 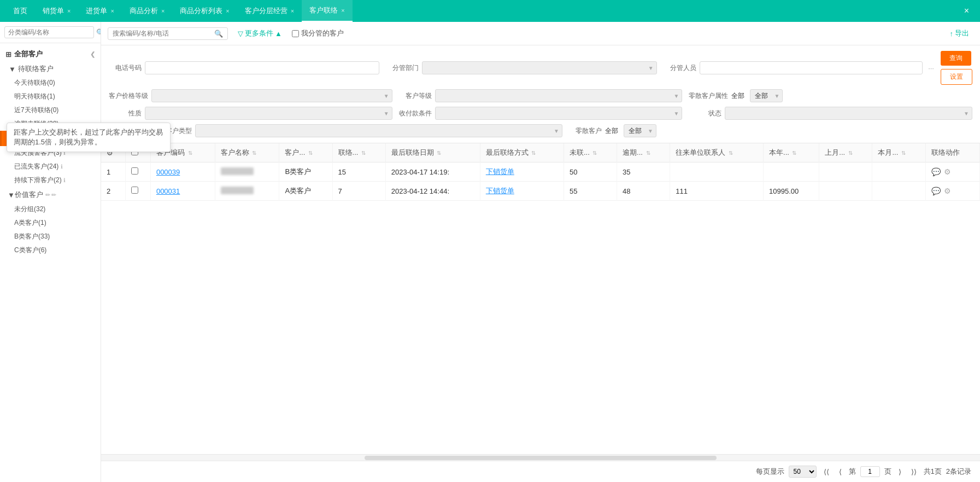 I want to click on col-last-month: 上月... ⇅, so click(x=846, y=153).